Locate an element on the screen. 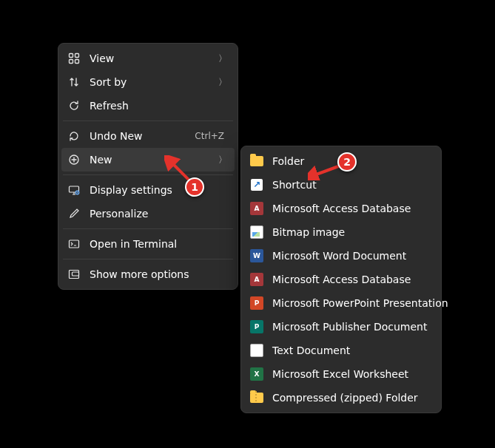 The image size is (495, 448). display-settings-icon is located at coordinates (74, 190).